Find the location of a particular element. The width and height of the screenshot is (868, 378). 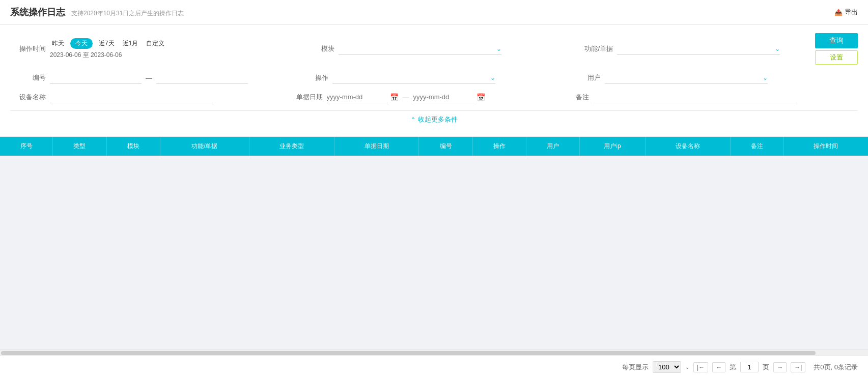

prev-page-button: ← is located at coordinates (719, 367).